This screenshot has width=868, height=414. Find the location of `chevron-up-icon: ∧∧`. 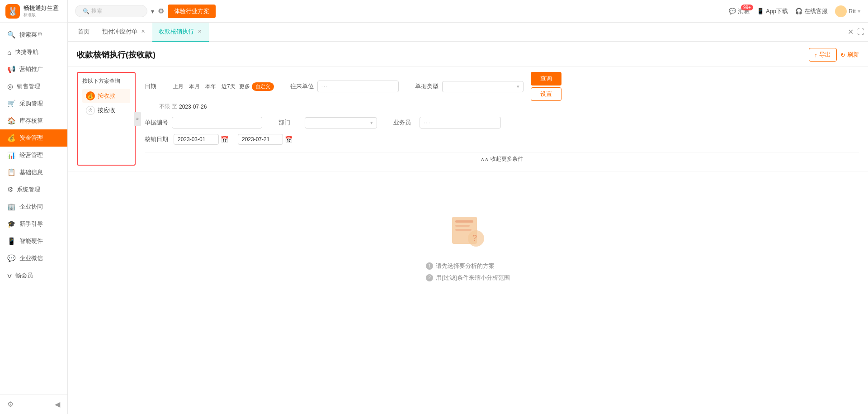

chevron-up-icon: ∧∧ is located at coordinates (485, 159).